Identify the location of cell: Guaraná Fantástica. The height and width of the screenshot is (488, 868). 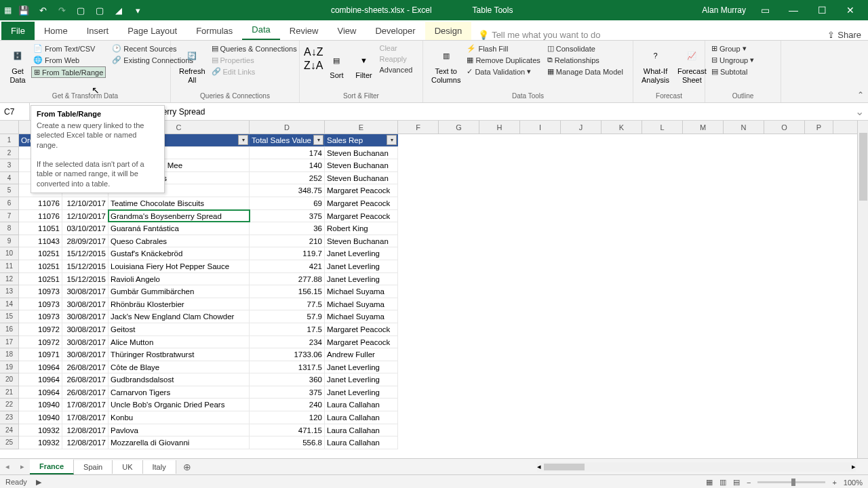
(179, 228).